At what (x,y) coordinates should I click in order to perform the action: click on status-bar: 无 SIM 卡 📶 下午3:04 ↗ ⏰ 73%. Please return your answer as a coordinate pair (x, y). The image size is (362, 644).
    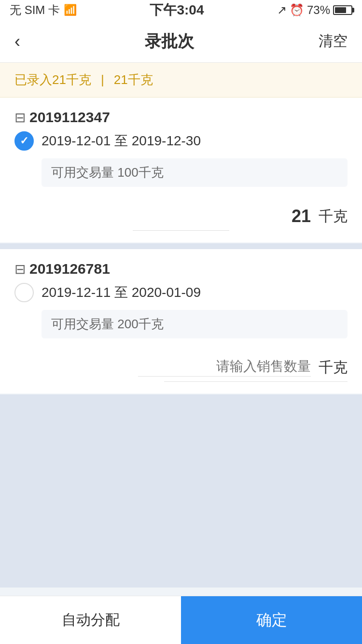
    Looking at the image, I should click on (181, 10).